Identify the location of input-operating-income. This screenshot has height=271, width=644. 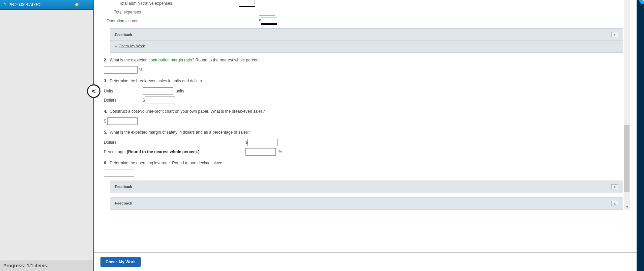
(269, 21).